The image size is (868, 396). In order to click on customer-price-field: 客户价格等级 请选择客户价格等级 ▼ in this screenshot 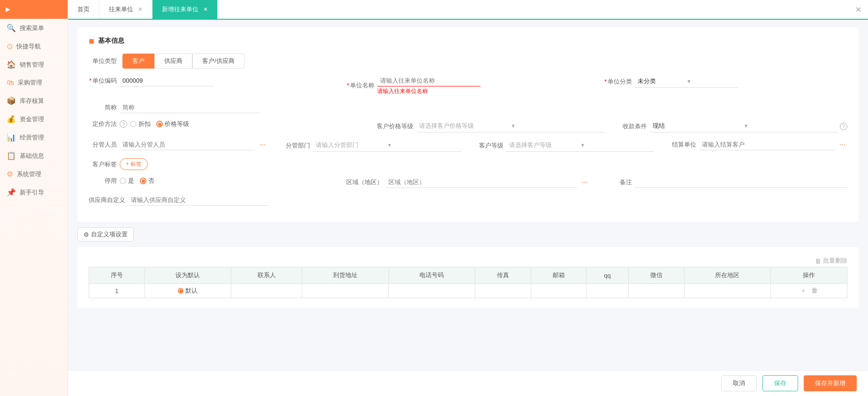, I will do `click(491, 126)`.